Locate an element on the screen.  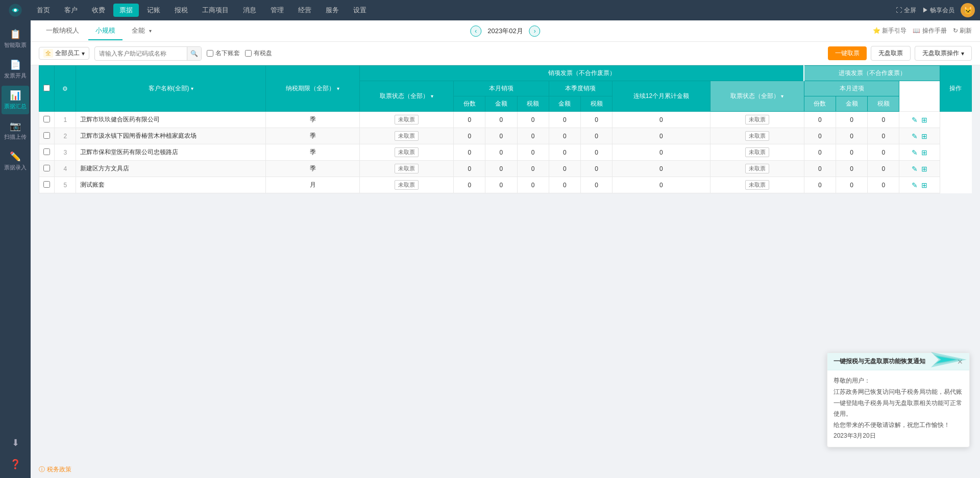
nav-billing: 收费 is located at coordinates (99, 10).